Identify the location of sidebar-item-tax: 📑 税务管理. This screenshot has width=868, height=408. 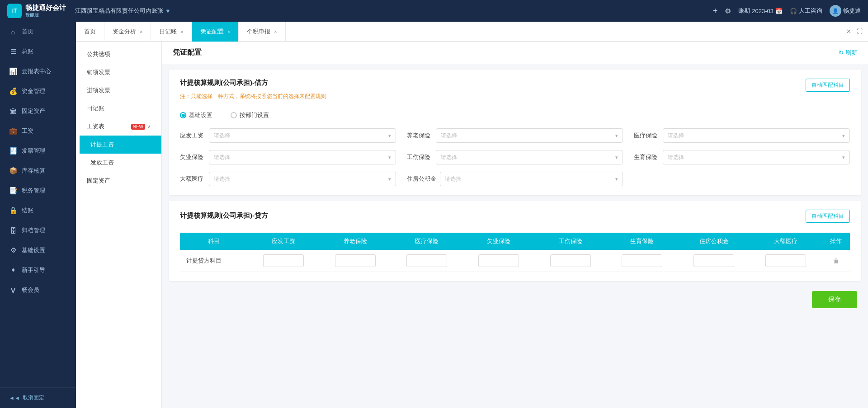
(38, 191).